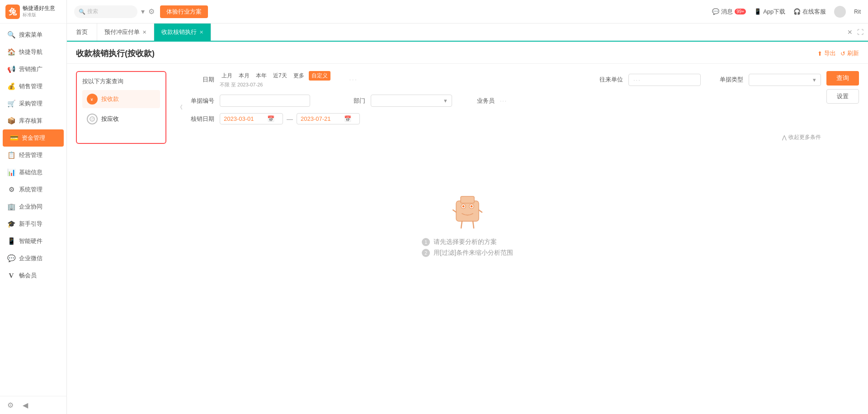 The width and height of the screenshot is (868, 414). I want to click on dept-chevron-icon: ▾, so click(446, 100).